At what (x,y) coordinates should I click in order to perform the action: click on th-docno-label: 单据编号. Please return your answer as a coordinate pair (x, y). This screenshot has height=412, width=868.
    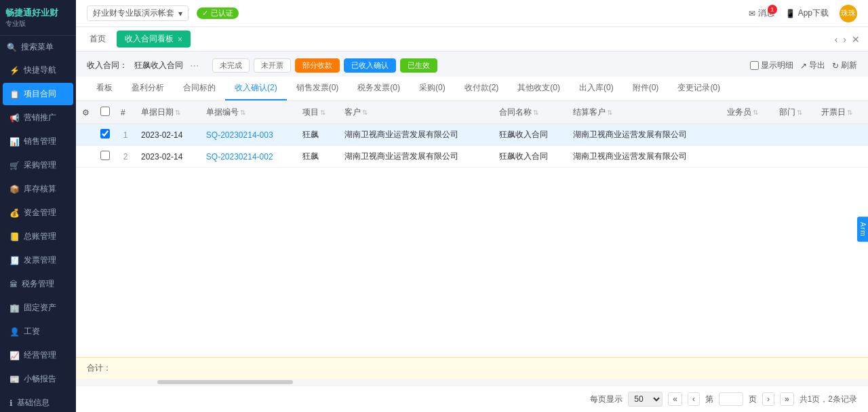
    Looking at the image, I should click on (222, 113).